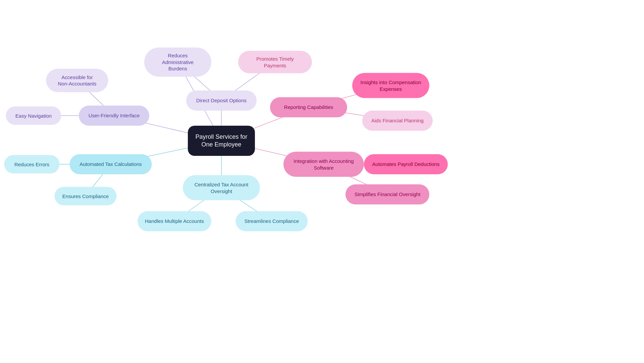  I want to click on node-label-automates: Automates Payroll Deductions, so click(406, 164).